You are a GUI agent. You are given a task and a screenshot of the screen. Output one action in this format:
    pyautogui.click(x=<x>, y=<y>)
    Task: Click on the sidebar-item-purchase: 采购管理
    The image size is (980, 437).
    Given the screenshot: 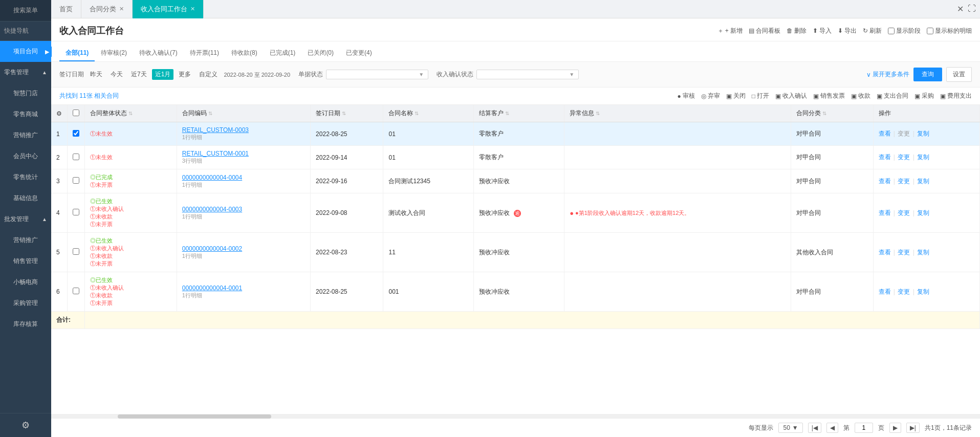 What is the action you would take?
    pyautogui.click(x=26, y=303)
    